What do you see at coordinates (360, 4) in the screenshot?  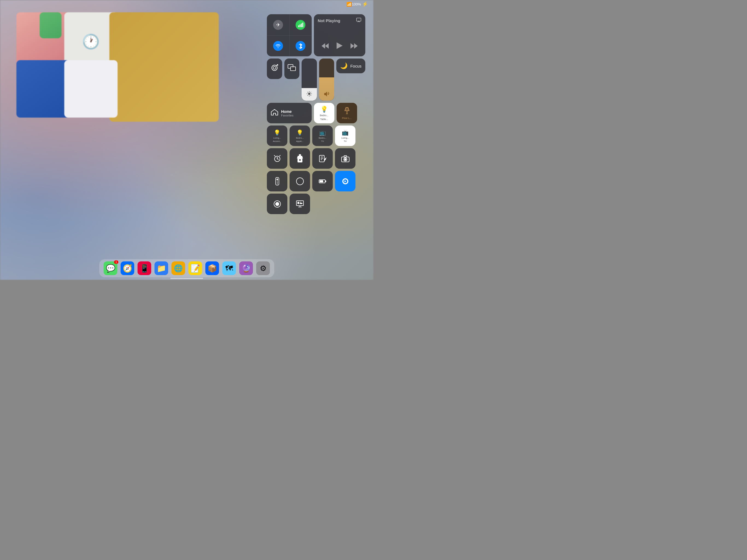 I see `battery-indicator: 100% ⚡` at bounding box center [360, 4].